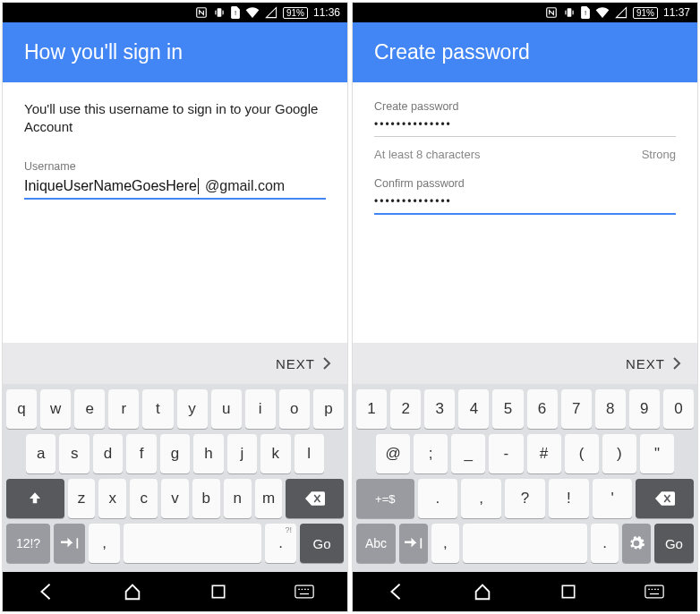 This screenshot has width=700, height=614. What do you see at coordinates (281, 543) in the screenshot?
I see `period-key: .?!` at bounding box center [281, 543].